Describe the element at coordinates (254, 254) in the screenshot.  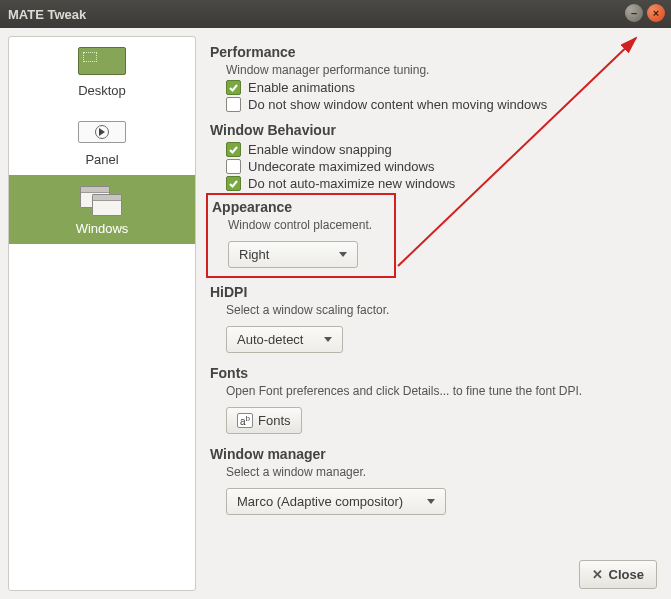
I see `combo-value: Right` at that location.